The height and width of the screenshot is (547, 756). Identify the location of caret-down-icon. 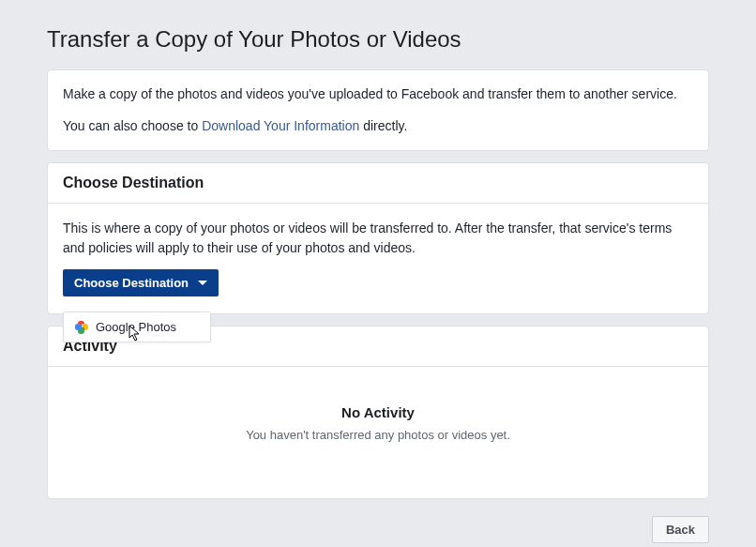
(203, 283).